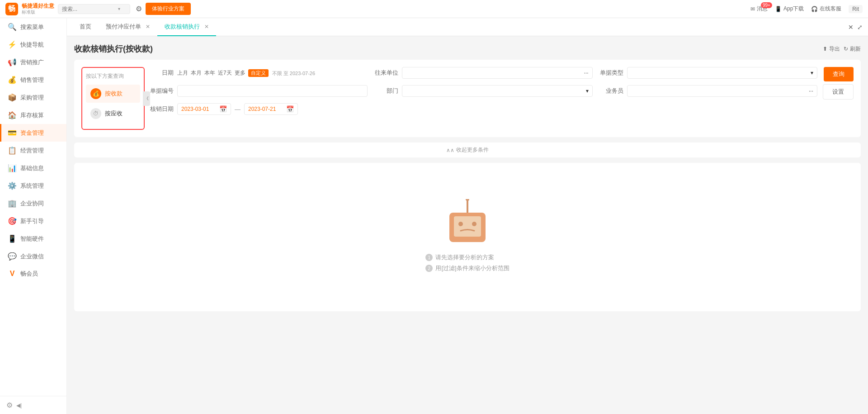  What do you see at coordinates (855, 9) in the screenshot?
I see `user-name: Rit` at bounding box center [855, 9].